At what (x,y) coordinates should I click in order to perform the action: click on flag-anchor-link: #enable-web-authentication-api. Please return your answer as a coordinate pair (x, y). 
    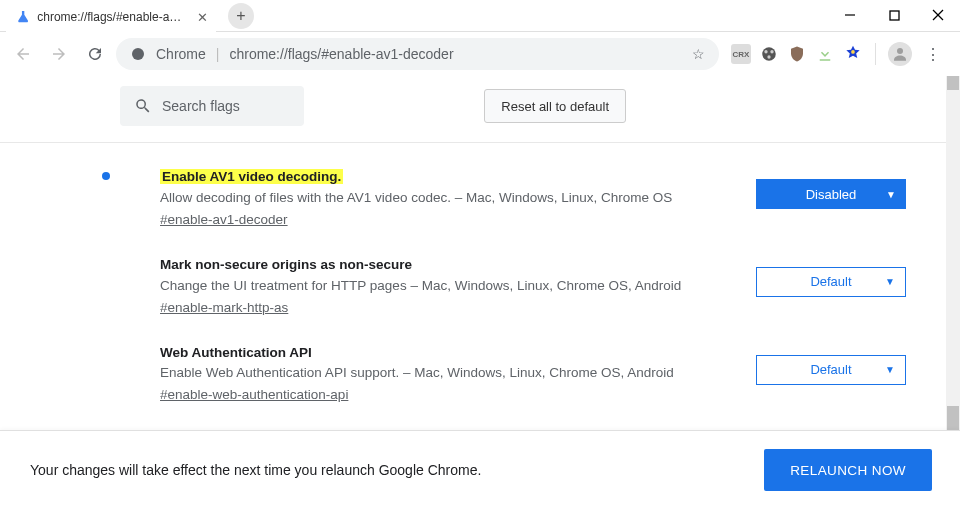
    Looking at the image, I should click on (254, 396).